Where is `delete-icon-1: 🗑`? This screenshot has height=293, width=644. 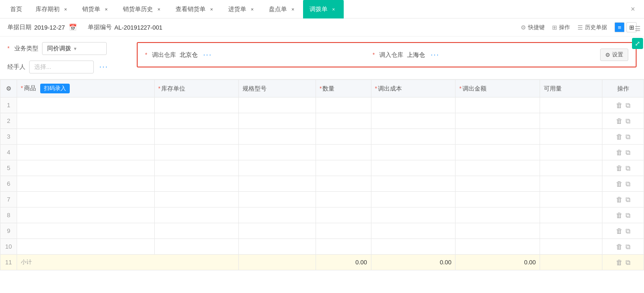
delete-icon-1: 🗑 is located at coordinates (619, 105).